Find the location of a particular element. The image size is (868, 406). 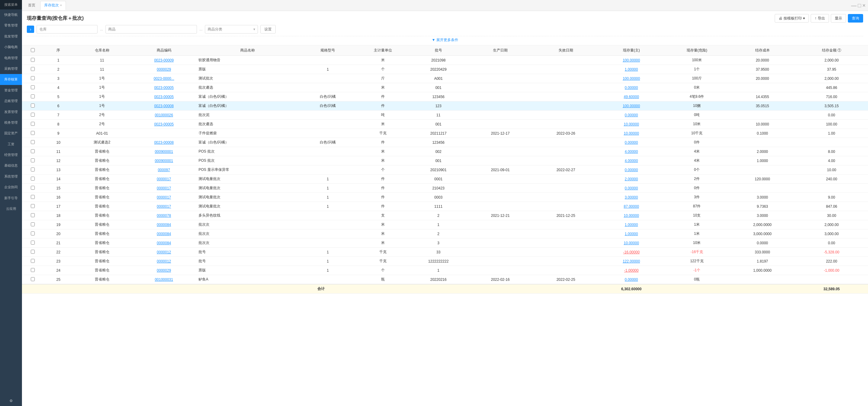

goods-input is located at coordinates (151, 29).